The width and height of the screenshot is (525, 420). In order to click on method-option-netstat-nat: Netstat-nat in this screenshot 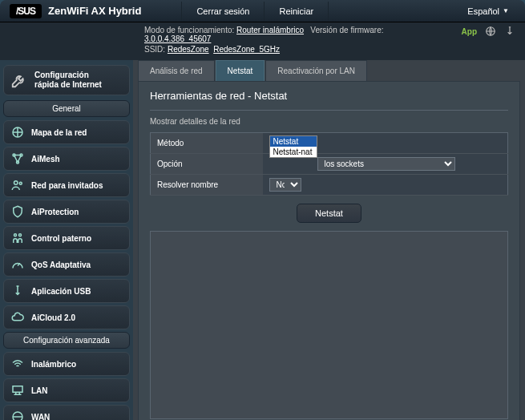, I will do `click(293, 152)`.